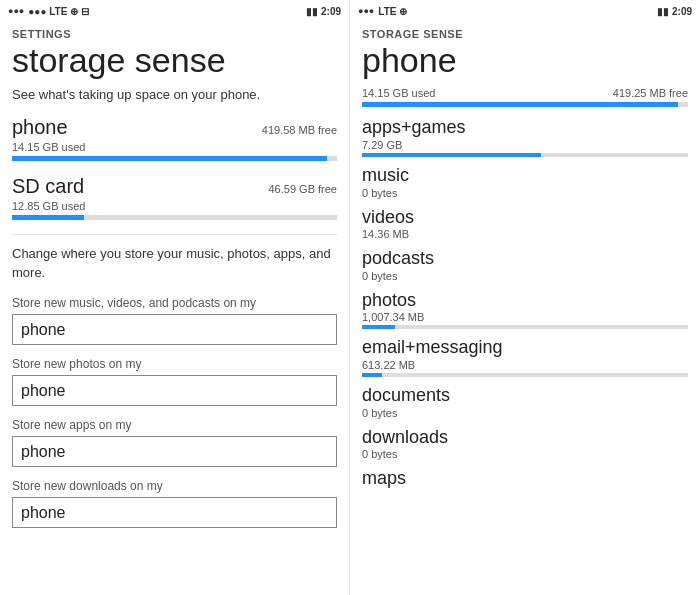 The width and height of the screenshot is (700, 595). What do you see at coordinates (174, 147) in the screenshot?
I see `phone-storage-used: 14.15 GB used` at bounding box center [174, 147].